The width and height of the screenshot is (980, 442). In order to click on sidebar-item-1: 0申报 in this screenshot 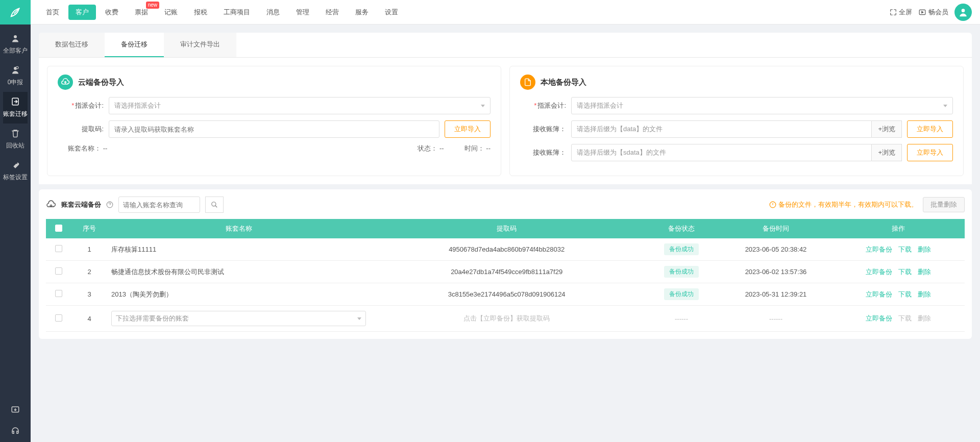, I will do `click(15, 76)`.